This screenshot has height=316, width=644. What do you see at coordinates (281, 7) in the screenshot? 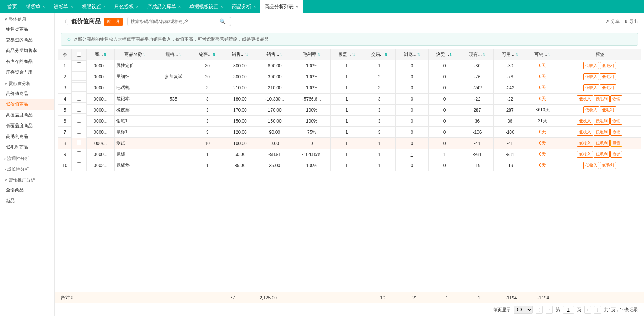
I see `nav-product-analysis-list: 商品分析列表 ×` at bounding box center [281, 7].